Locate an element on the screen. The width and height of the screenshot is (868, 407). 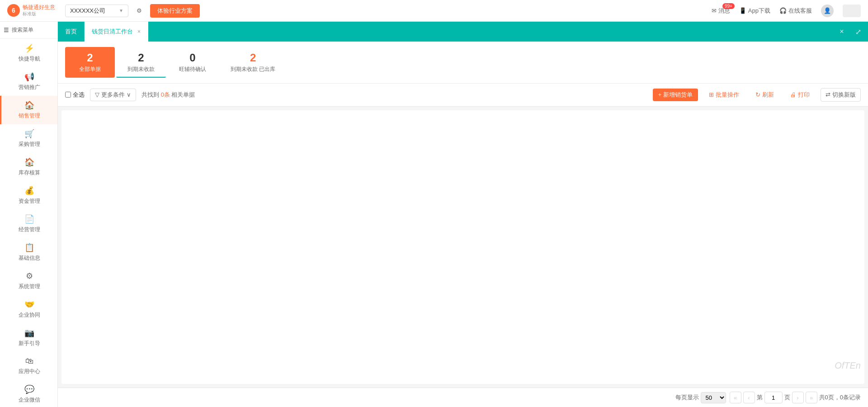
result-suffix: 相关单据 is located at coordinates (183, 95).